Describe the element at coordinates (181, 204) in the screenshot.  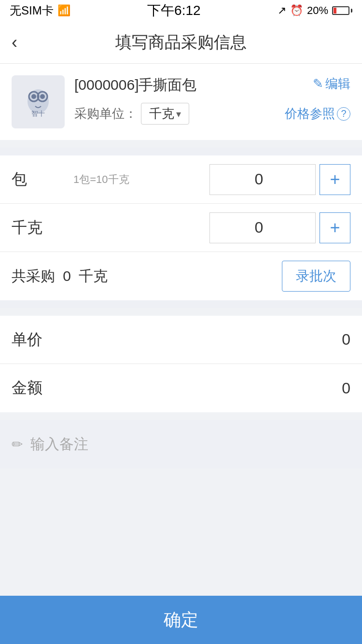
I see `input-section: 包 1包=10千克 + 千克 +` at that location.